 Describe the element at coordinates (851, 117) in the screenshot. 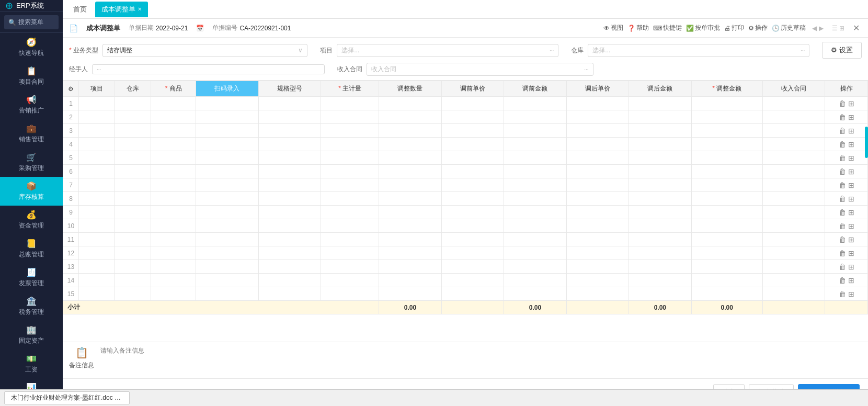

I see `copy-row-2: ⊞` at that location.